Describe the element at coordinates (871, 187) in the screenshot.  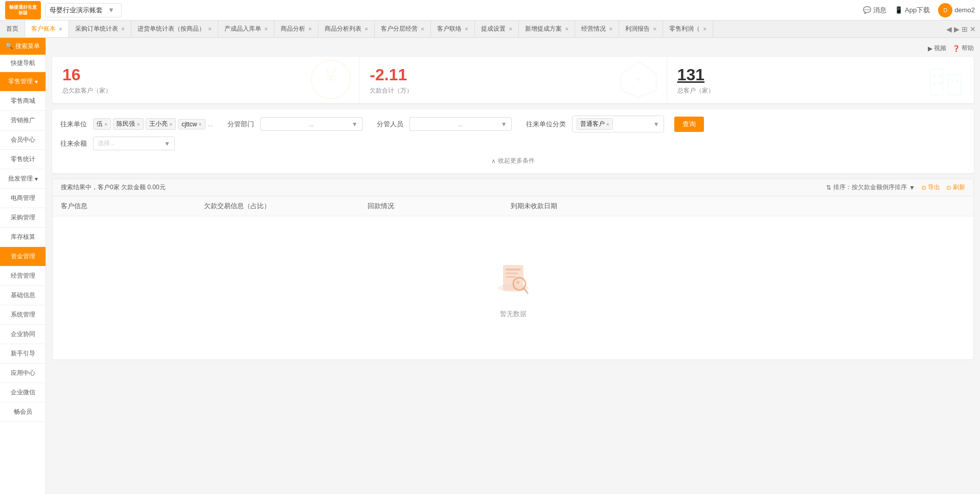
I see `sort-button: ⇅ 排序：按欠款金额倒序排序 ▼` at that location.